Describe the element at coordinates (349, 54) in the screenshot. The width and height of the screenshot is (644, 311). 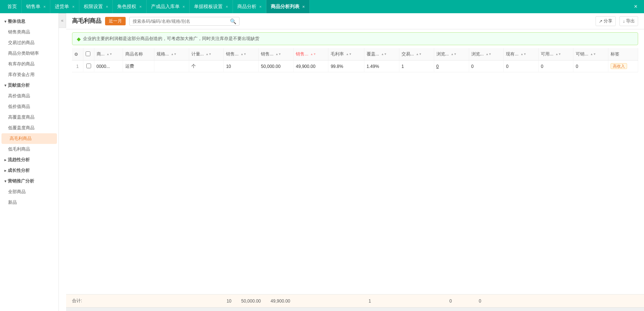
I see `sort-gross-rate: ▲▼` at that location.